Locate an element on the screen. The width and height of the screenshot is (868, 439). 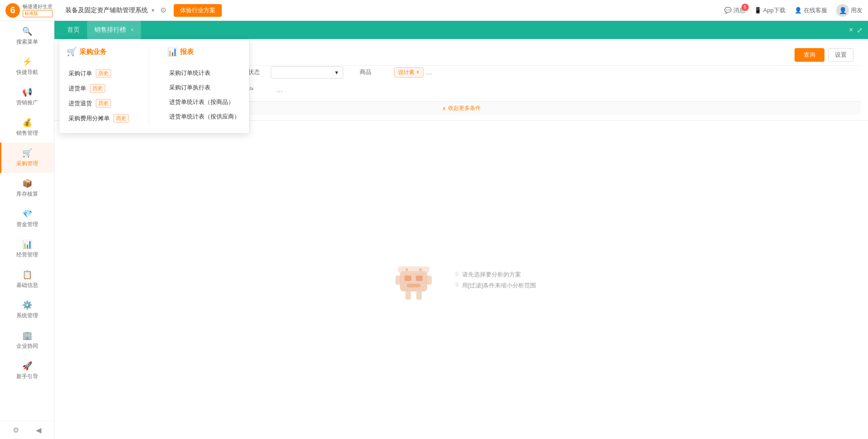
sidebar: 🔍 搜索菜单 ⚡ 快捷导航 📢 营销推广 💰 销售管理 🛒 采购管理 📦 is located at coordinates (27, 230).